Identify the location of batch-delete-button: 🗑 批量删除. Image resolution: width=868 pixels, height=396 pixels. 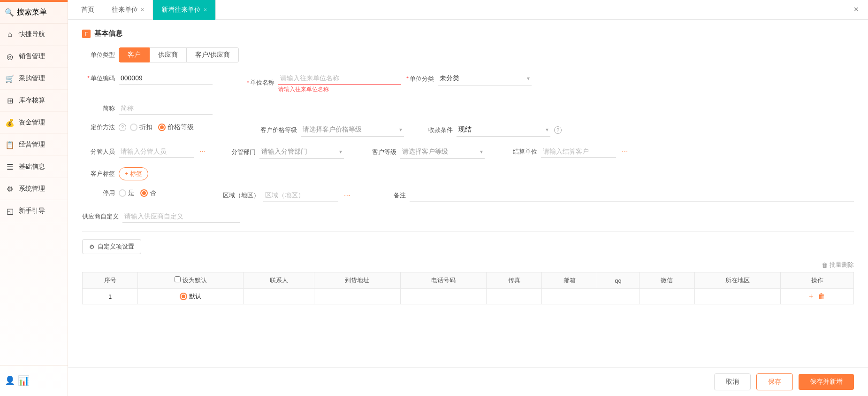
(838, 265).